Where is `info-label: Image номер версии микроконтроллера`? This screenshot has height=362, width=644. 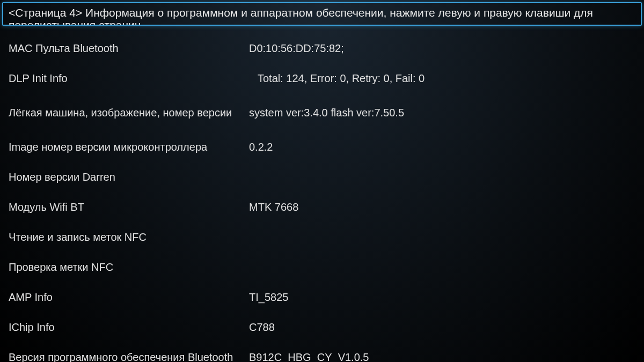 info-label: Image номер версии микроконтроллера is located at coordinates (127, 147).